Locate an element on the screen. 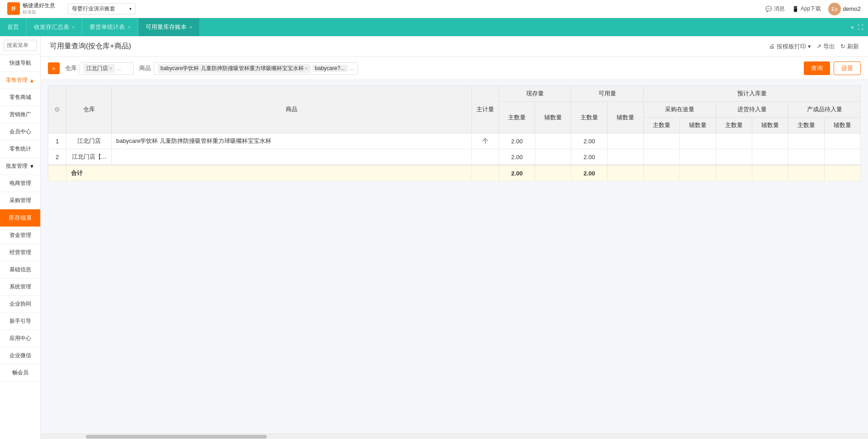 The width and height of the screenshot is (868, 439). sidebar-item-vip: 畅会员 is located at coordinates (20, 373).